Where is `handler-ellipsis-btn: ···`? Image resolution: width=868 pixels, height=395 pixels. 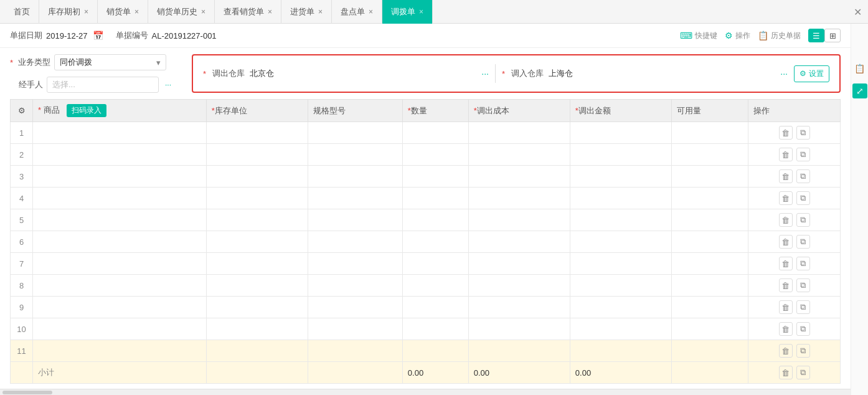
handler-ellipsis-btn: ··· is located at coordinates (168, 85).